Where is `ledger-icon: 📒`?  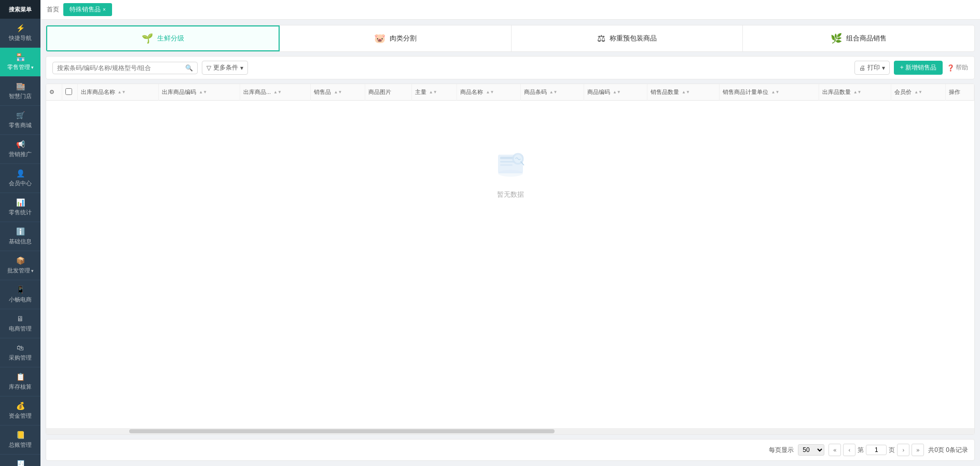
ledger-icon: 📒 is located at coordinates (21, 435).